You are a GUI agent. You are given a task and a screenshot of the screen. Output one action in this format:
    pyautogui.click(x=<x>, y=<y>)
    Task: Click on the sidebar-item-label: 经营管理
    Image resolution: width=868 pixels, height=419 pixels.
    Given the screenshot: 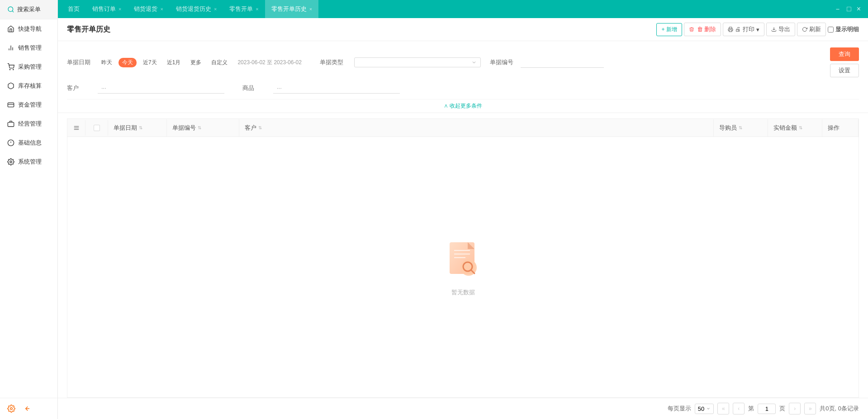 What is the action you would take?
    pyautogui.click(x=30, y=124)
    